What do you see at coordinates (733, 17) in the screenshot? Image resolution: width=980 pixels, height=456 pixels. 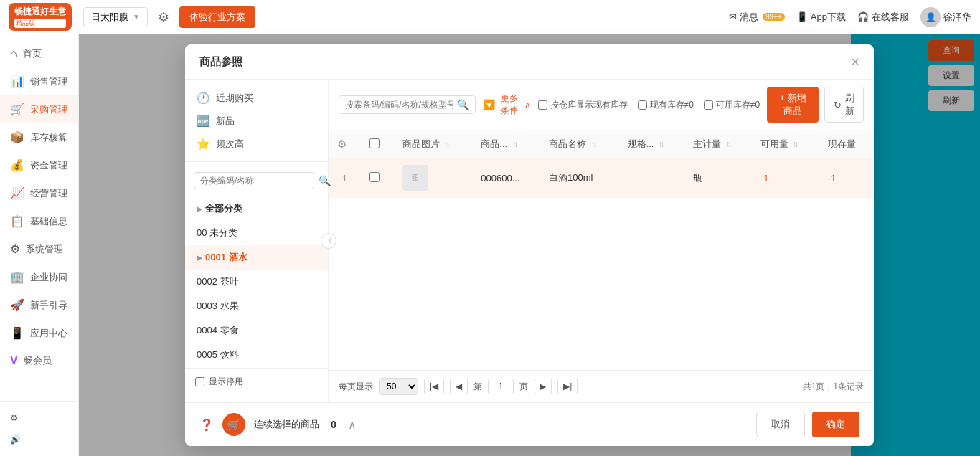 I see `message-icon: ✉` at bounding box center [733, 17].